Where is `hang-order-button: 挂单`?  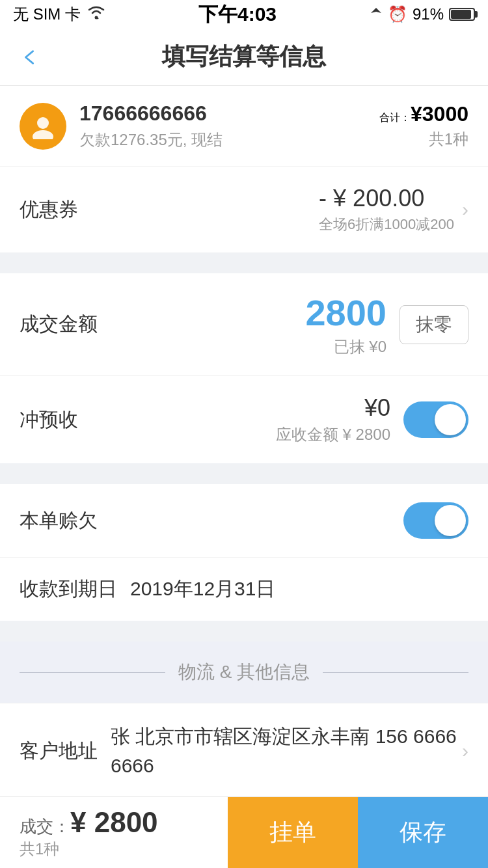 hang-order-button: 挂单 is located at coordinates (293, 833).